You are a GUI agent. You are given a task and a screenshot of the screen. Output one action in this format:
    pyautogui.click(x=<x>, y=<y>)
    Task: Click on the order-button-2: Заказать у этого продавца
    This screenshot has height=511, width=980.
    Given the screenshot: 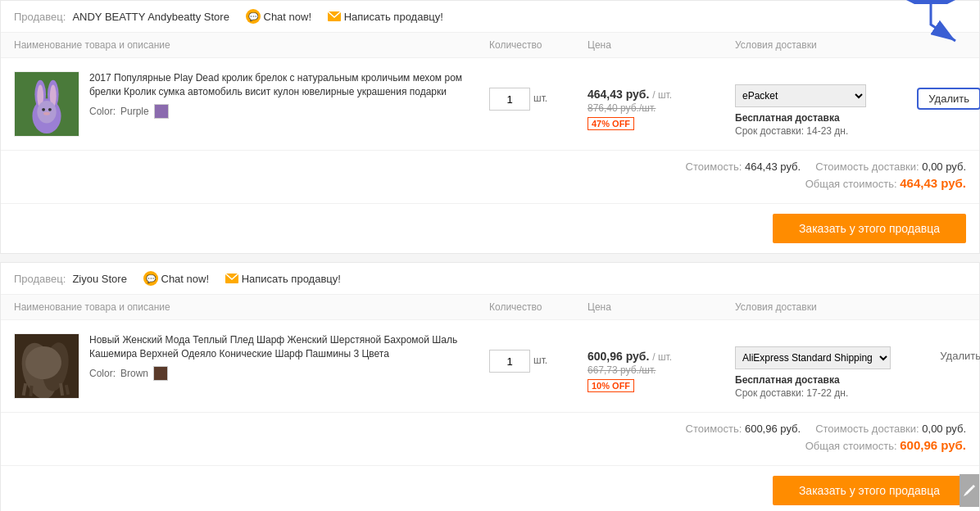 What is the action you would take?
    pyautogui.click(x=869, y=491)
    